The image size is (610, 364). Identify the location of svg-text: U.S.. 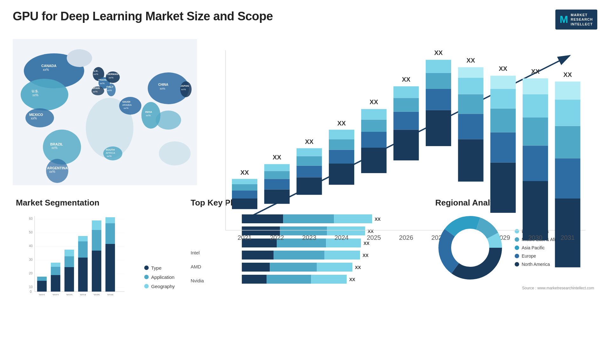
(35, 91).